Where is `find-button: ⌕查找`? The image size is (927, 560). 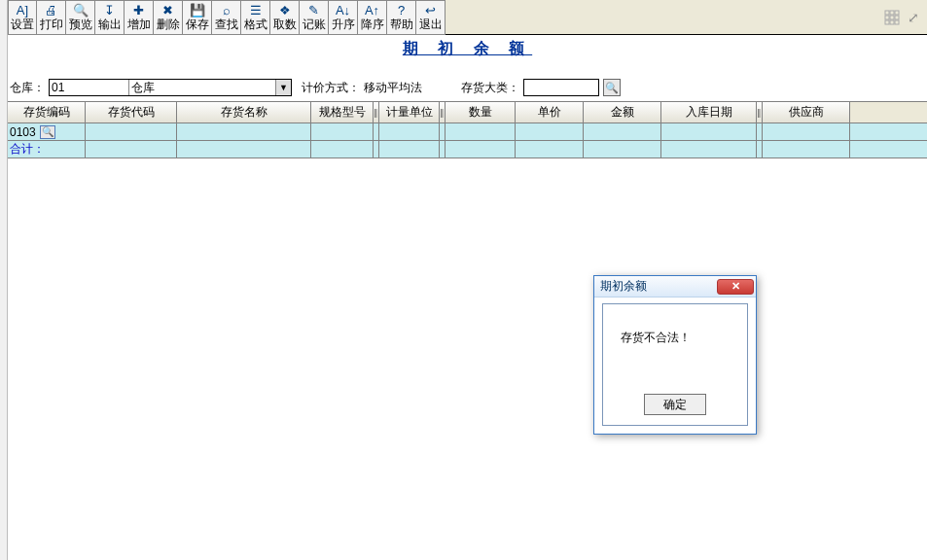 find-button: ⌕查找 is located at coordinates (227, 18).